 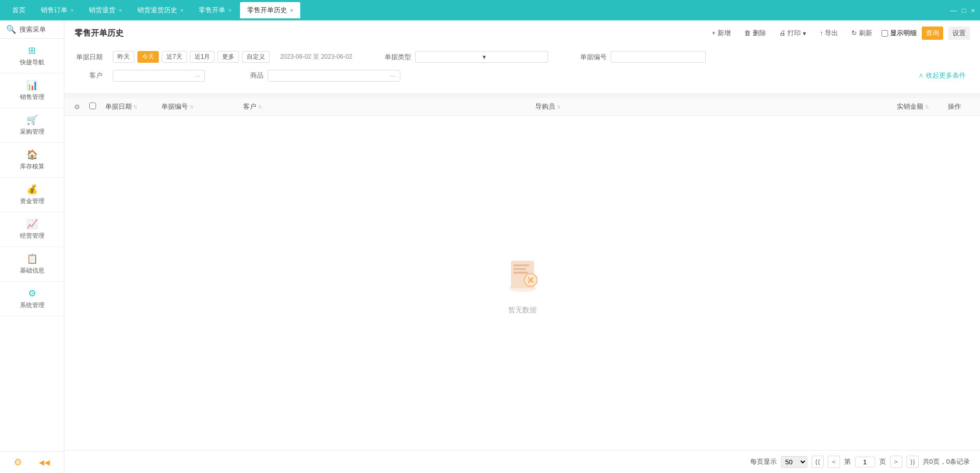 What do you see at coordinates (32, 56) in the screenshot?
I see `sidebar-item-quick-nav: ⊞ 快捷导航` at bounding box center [32, 56].